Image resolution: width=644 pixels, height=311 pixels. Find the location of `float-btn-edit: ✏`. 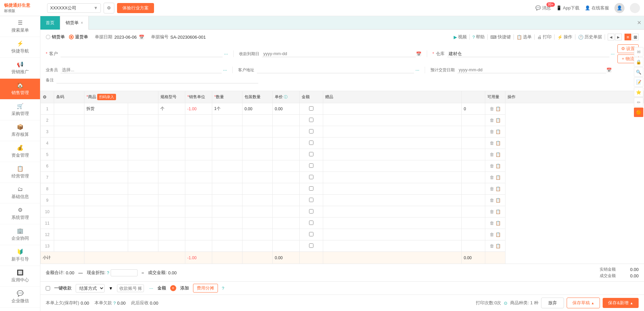

float-btn-edit: ✏ is located at coordinates (639, 102).